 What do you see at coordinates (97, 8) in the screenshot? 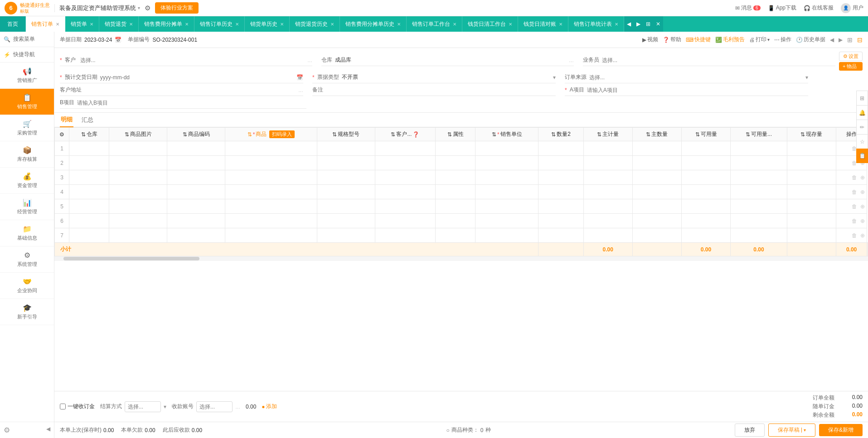
I see `app-title-dropdown: 装备及固定资产辅助管理系统 ▾` at bounding box center [97, 8].